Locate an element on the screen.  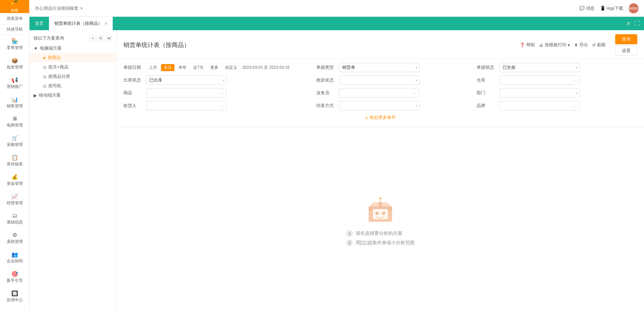
receiver-label: 收货人 is located at coordinates (133, 106).